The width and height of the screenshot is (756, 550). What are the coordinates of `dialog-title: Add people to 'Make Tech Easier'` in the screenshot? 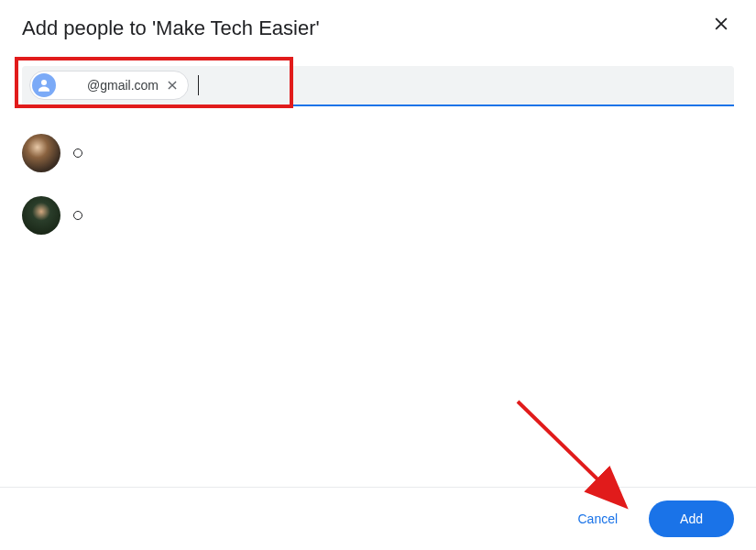 It's located at (170, 28).